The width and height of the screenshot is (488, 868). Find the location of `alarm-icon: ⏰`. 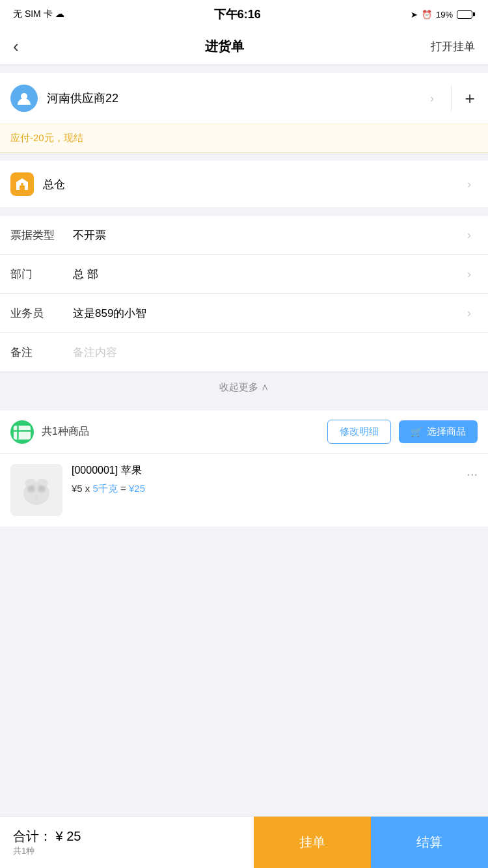

alarm-icon: ⏰ is located at coordinates (427, 14).